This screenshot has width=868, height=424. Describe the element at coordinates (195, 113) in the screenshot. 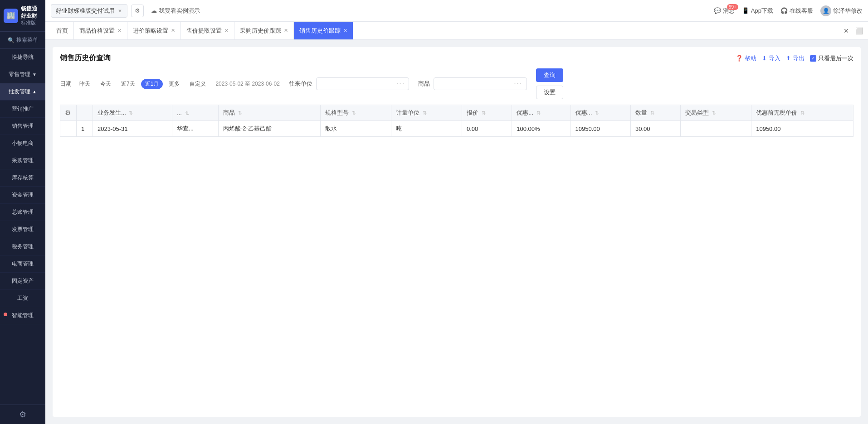

I see `col-more: ... ⇅` at that location.